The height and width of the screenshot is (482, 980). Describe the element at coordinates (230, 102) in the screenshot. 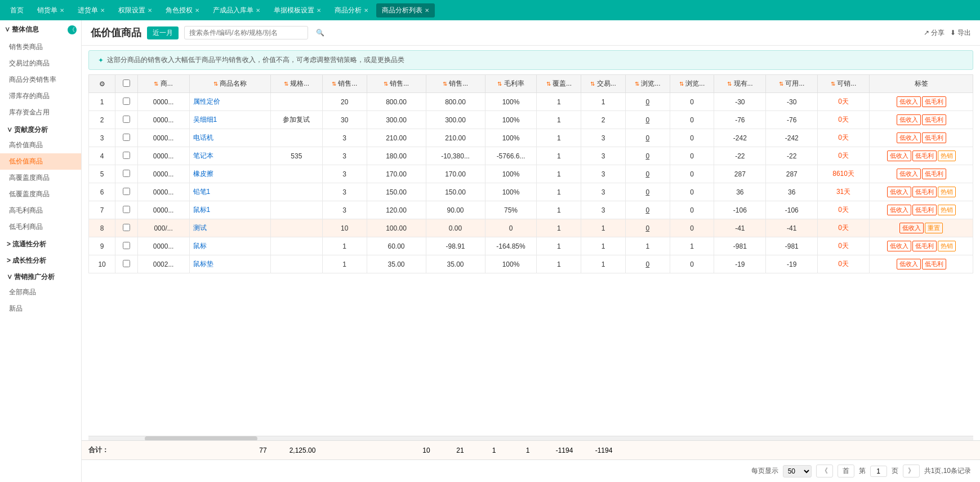

I see `row-name: 属性定价` at that location.